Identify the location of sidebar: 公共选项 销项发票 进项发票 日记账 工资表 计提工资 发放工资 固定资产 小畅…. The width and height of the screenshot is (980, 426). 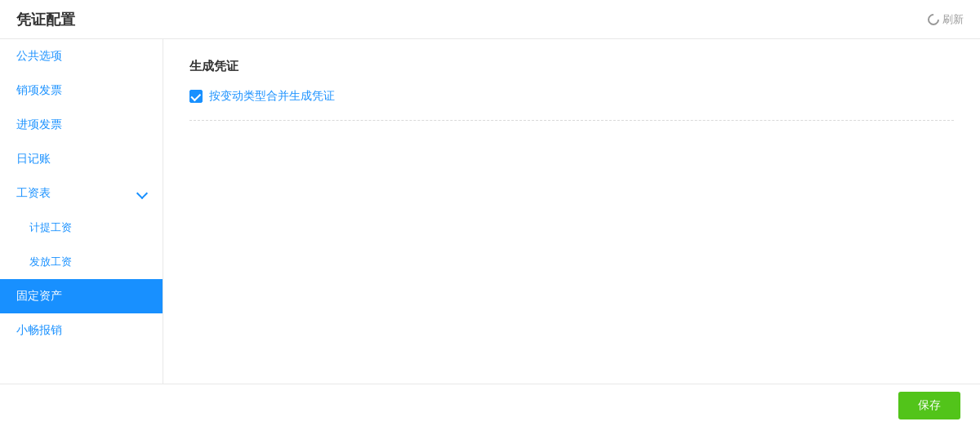
(82, 211).